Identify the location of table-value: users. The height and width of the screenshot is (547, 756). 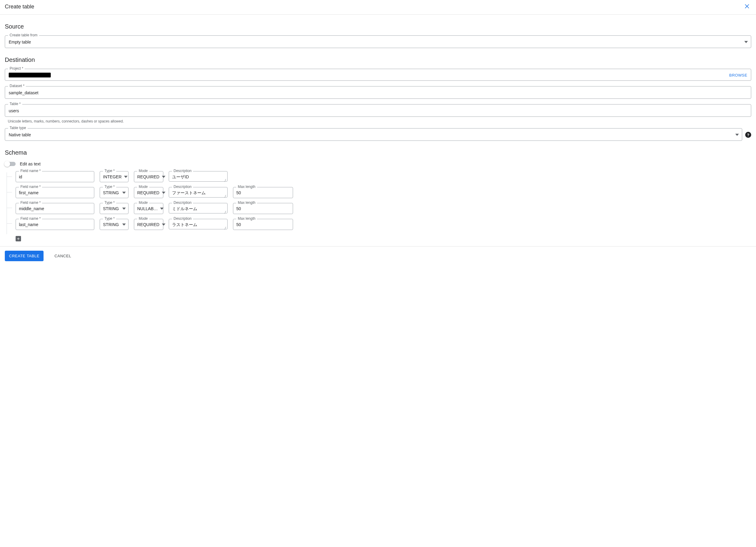
(378, 111).